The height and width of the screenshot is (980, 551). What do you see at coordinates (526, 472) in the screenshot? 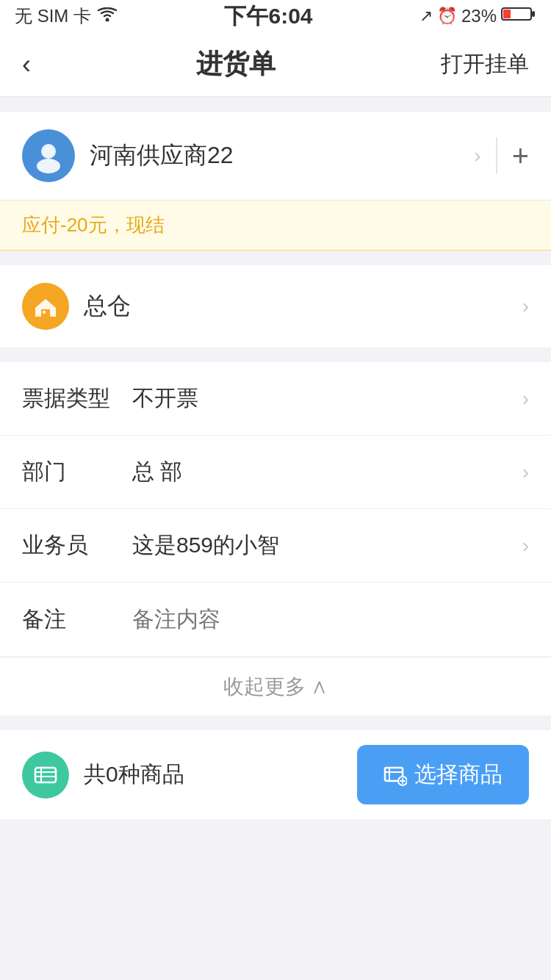
I see `department-chevron-icon: ›` at bounding box center [526, 472].